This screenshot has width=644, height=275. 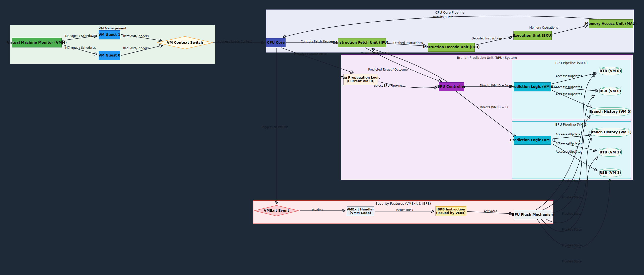 What do you see at coordinates (486, 114) in the screenshot?
I see `edge-bpucontroller-plvm1` at bounding box center [486, 114].